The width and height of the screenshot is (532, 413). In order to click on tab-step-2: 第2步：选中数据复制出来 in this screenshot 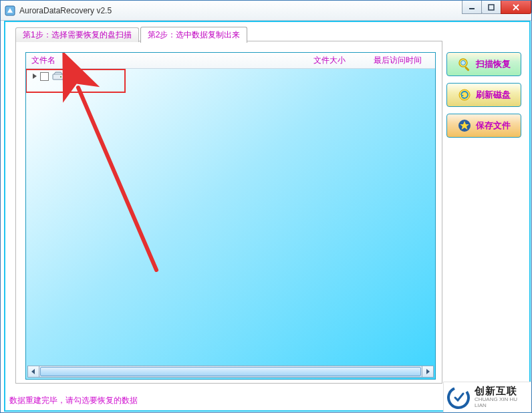, I will do `click(194, 35)`.